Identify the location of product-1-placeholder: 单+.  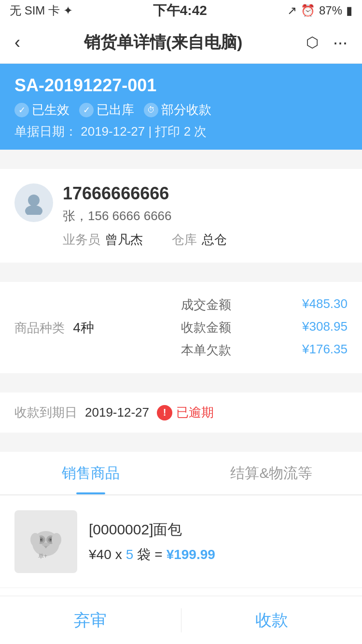
(46, 542).